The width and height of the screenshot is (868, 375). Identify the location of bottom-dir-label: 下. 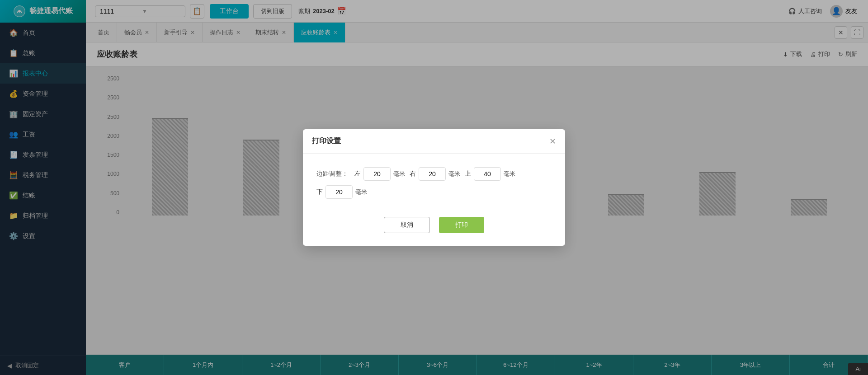
(320, 192).